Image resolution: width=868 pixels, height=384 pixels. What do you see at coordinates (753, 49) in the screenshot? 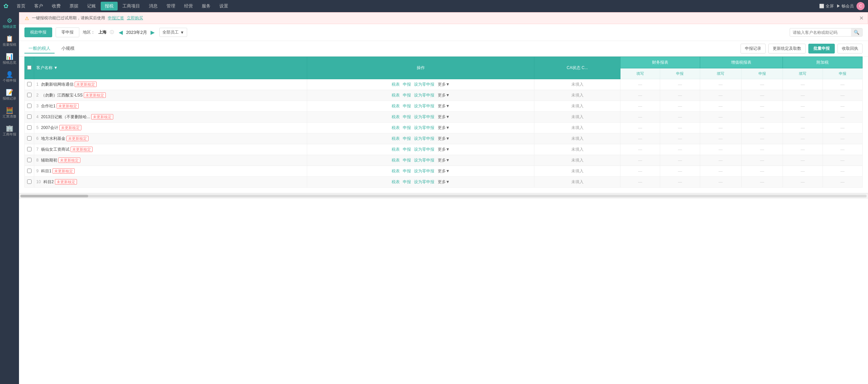
I see `btn-declare-record: 申报记录` at bounding box center [753, 49].